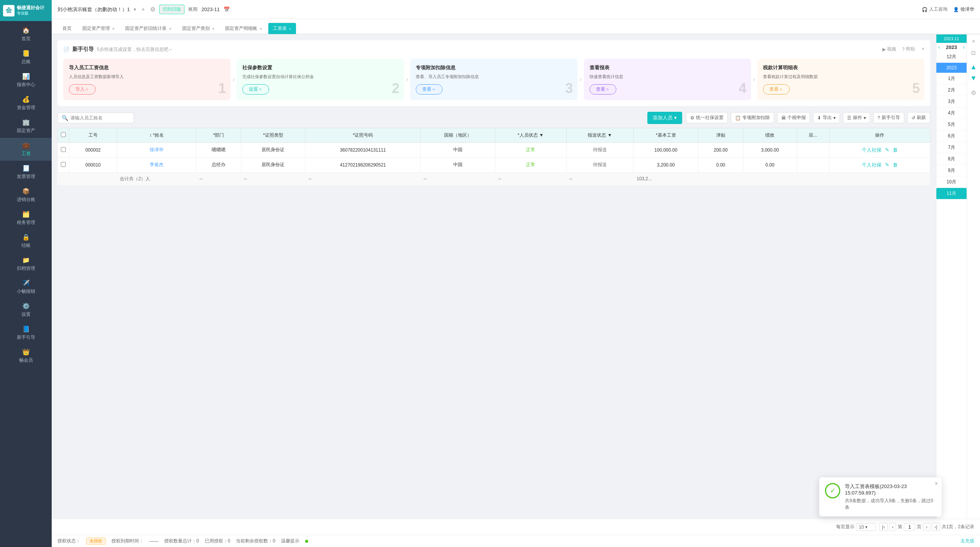 This screenshot has height=547, width=980. What do you see at coordinates (26, 287) in the screenshot?
I see `sidebar-item-expense: ✈️小畅报销` at bounding box center [26, 287].